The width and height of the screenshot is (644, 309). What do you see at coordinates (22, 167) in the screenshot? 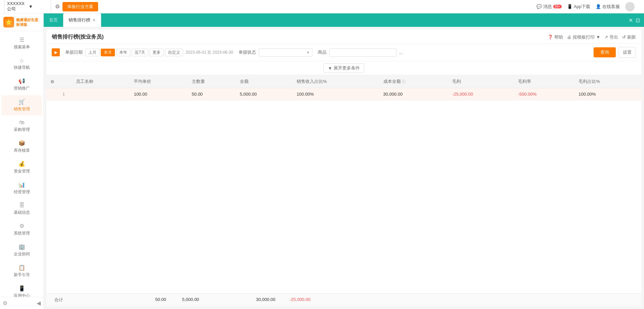
I see `sidebar-item-finance: 💰 资金管理` at bounding box center [22, 167].